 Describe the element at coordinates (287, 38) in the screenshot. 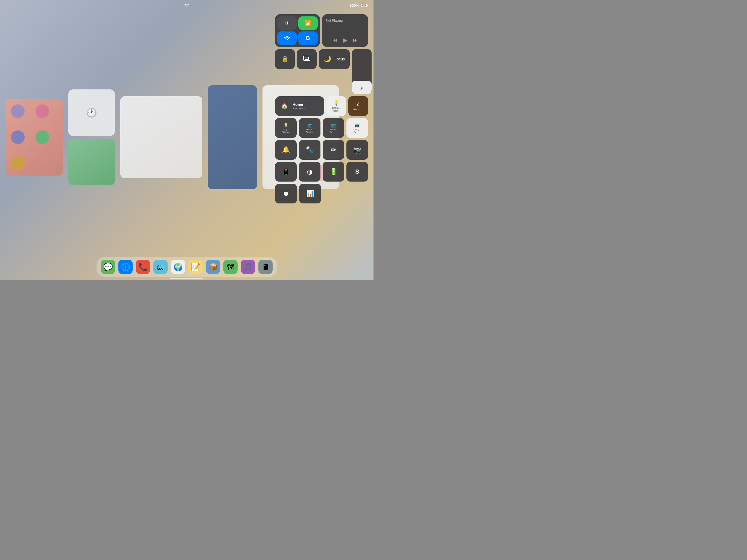

I see `wifi-button` at that location.